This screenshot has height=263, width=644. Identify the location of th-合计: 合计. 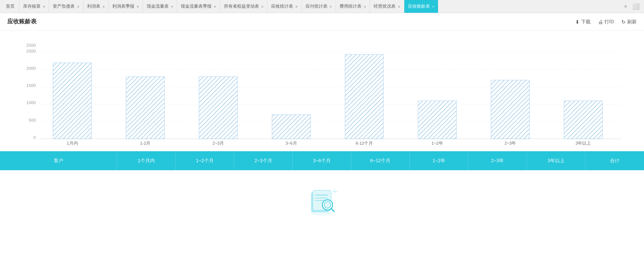
(615, 161).